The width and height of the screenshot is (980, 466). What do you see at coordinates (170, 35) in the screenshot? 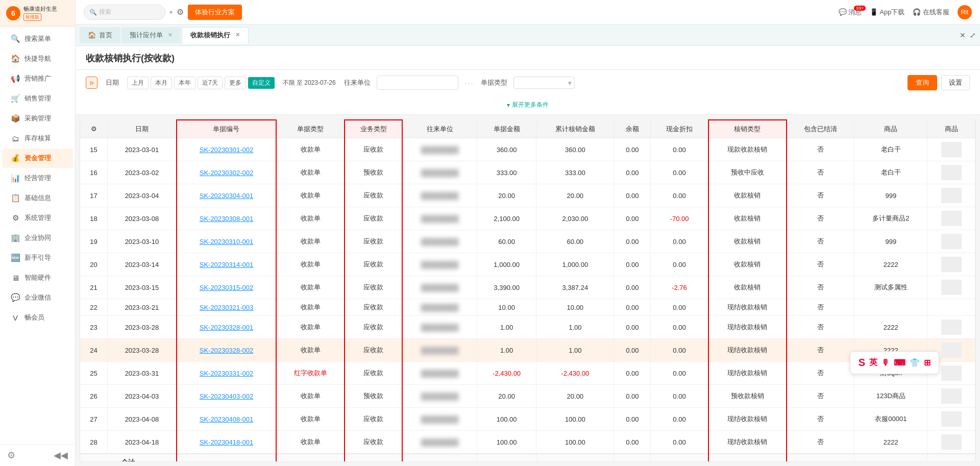
I see `close-prepayment-tab-icon: ✕` at bounding box center [170, 35].